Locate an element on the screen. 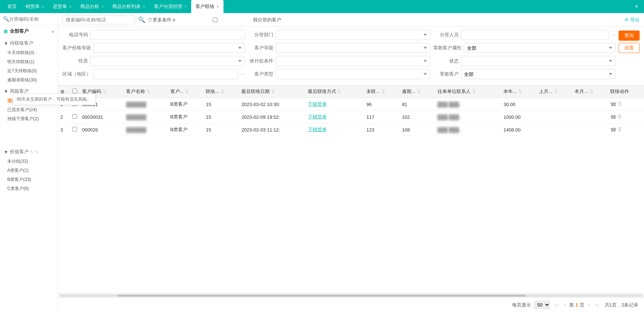 The image size is (644, 312). page-label: 第 is located at coordinates (571, 305).